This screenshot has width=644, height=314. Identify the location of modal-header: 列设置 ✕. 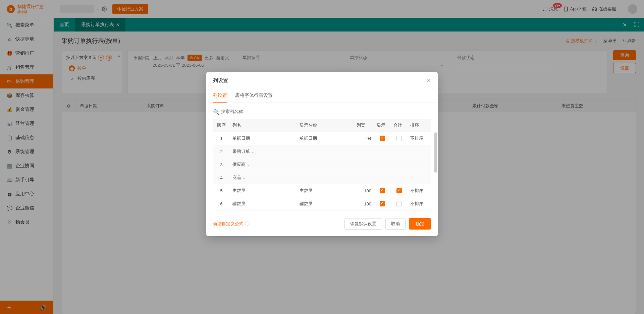
(322, 80).